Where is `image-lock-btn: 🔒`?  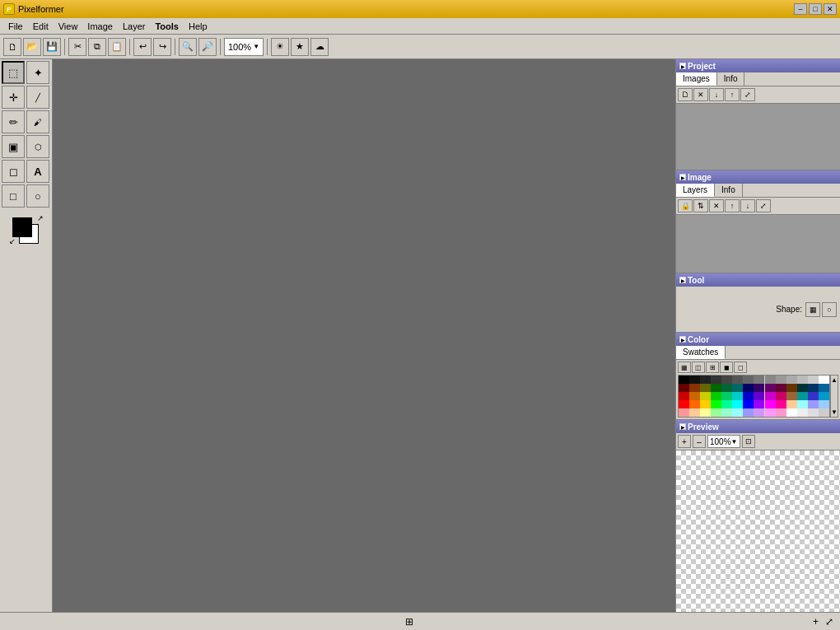
image-lock-btn: 🔒 is located at coordinates (685, 206).